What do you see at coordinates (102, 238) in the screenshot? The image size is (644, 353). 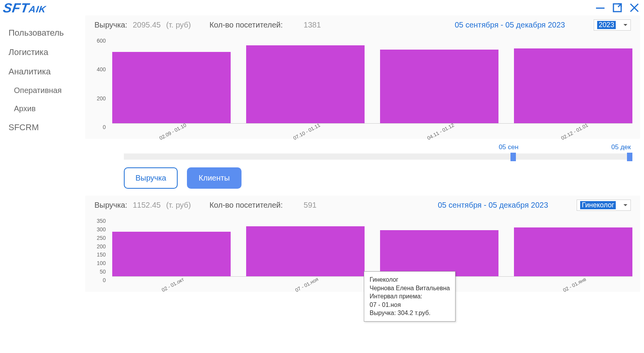 I see `y-tick: 250` at bounding box center [102, 238].